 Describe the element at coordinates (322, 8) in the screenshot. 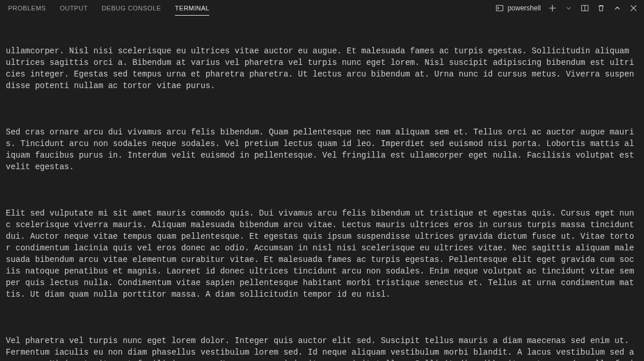

I see `panel-header: PROBLEMS OUTPUT DEBUG CONSOLE TERMINAL p…` at that location.